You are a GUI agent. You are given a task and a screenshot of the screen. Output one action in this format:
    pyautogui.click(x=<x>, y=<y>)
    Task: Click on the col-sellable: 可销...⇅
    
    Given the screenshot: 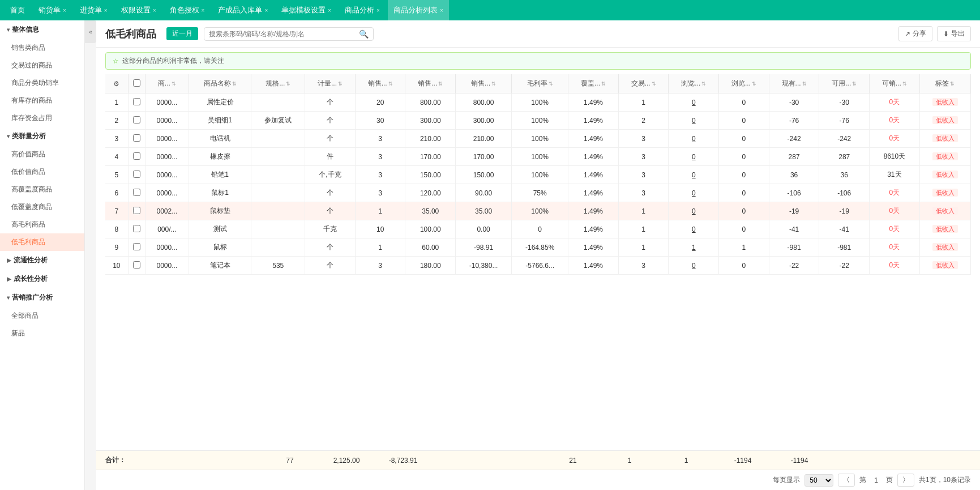 What is the action you would take?
    pyautogui.click(x=895, y=84)
    